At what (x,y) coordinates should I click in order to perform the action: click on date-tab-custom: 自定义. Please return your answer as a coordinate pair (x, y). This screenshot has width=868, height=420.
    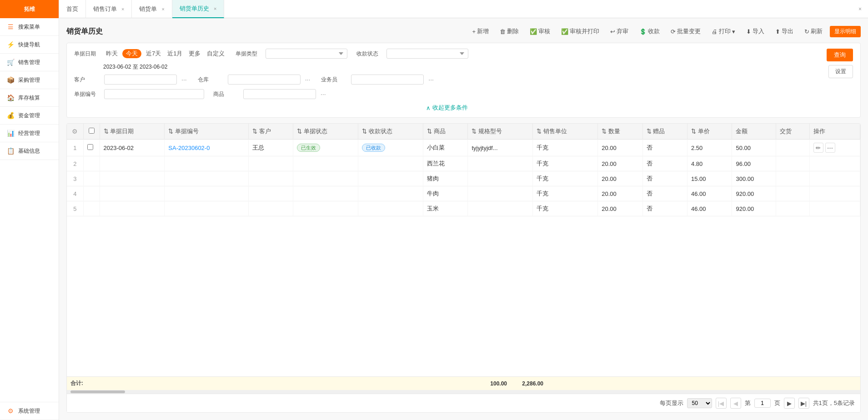
    Looking at the image, I should click on (216, 54).